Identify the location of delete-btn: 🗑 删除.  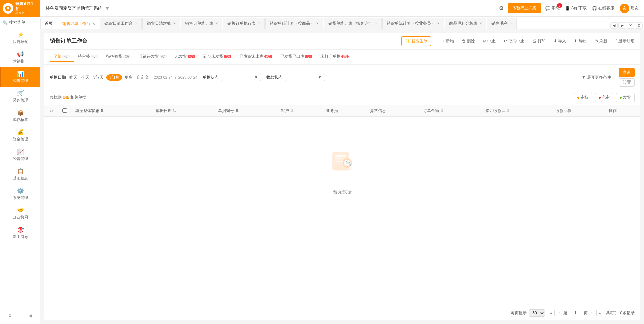
(468, 41).